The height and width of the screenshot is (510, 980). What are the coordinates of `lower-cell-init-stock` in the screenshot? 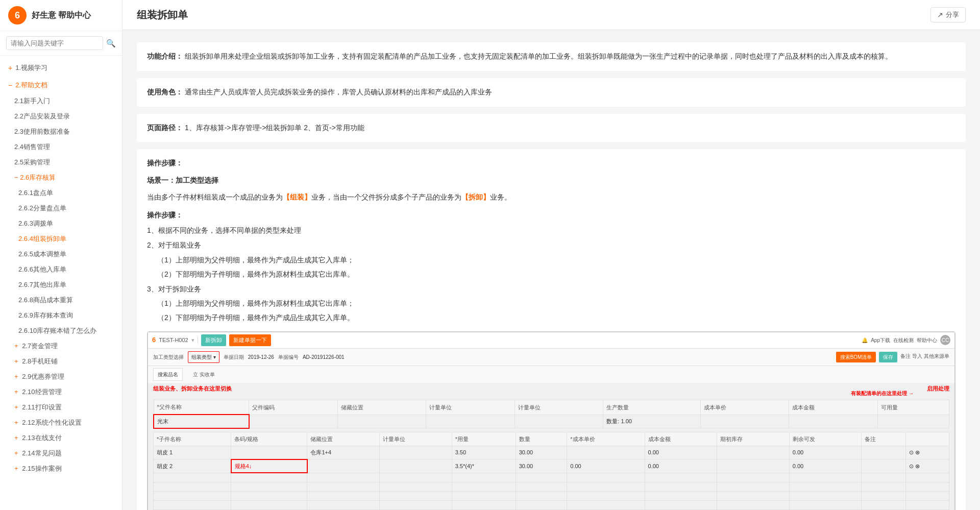 It's located at (753, 453).